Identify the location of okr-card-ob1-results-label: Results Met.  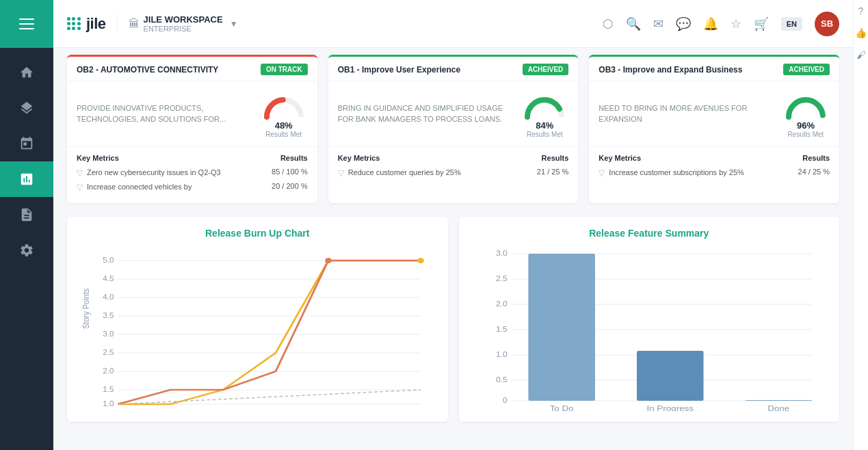
(544, 134).